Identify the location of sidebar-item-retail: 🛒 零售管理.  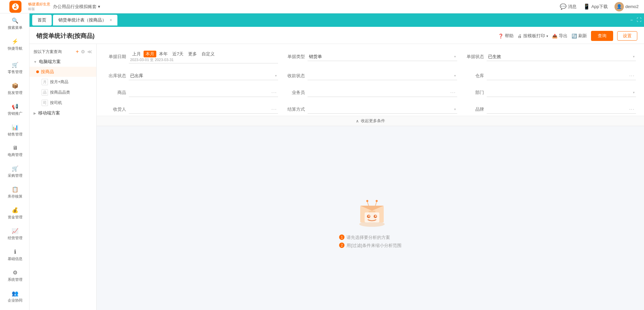
(15, 68).